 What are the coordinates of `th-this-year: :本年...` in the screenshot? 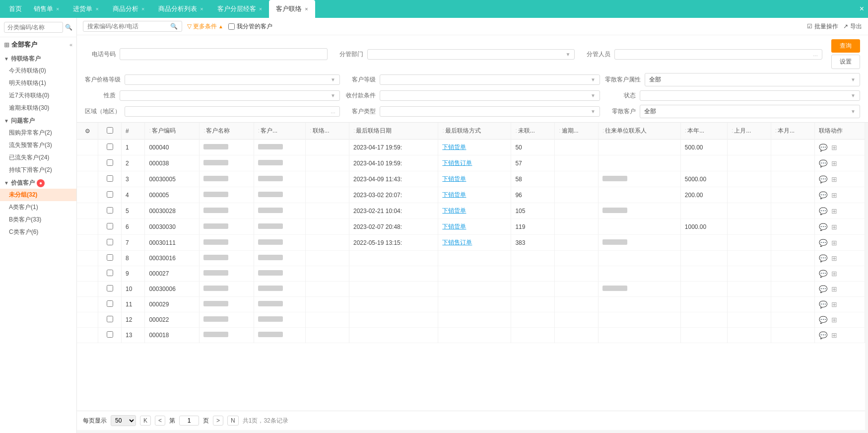 It's located at (704, 131).